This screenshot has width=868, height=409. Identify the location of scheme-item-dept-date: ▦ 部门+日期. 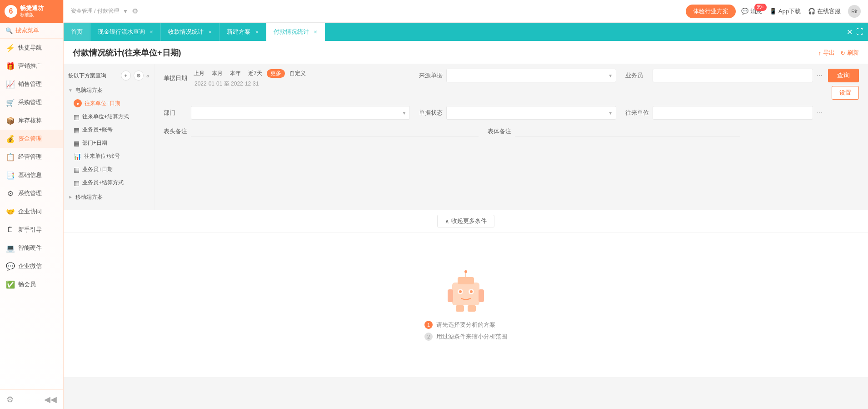
(109, 143).